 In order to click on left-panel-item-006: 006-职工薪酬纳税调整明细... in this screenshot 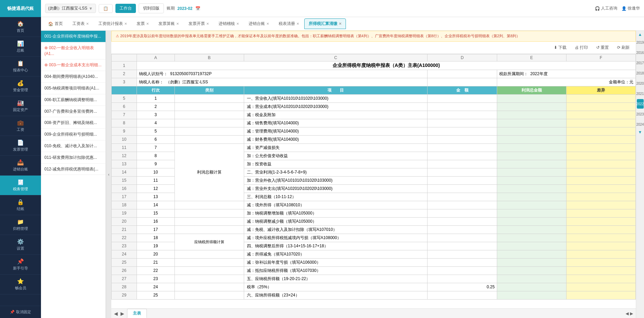, I will do `click(73, 100)`.